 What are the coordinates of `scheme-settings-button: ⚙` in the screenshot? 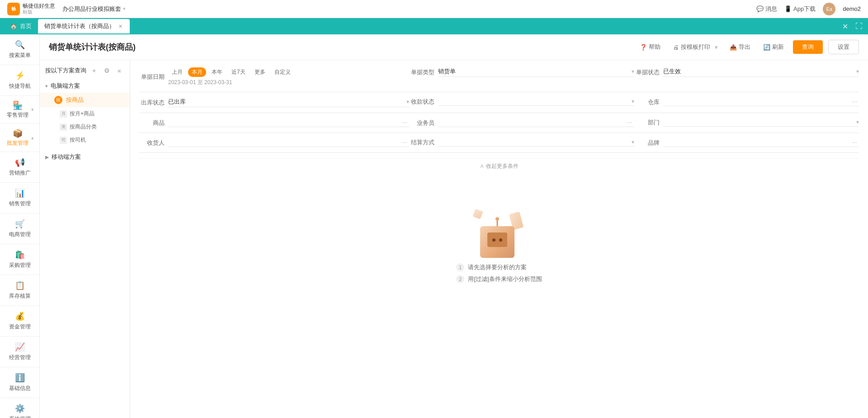 It's located at (107, 71).